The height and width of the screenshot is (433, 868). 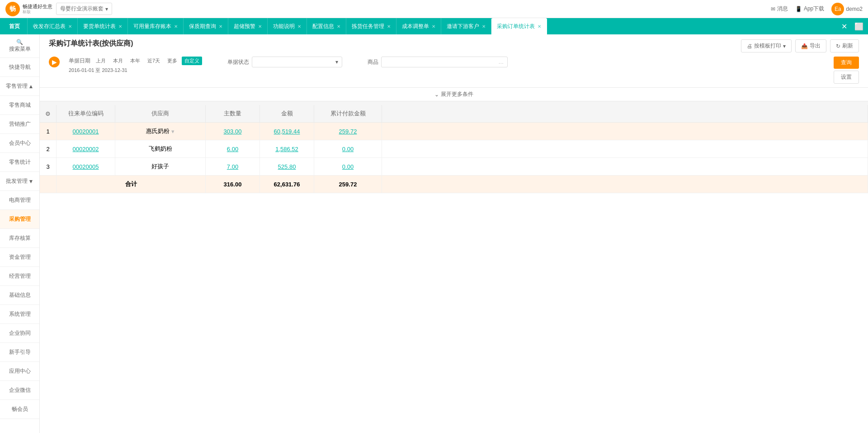 What do you see at coordinates (20, 276) in the screenshot?
I see `sidebar-item-operations: 经营管理` at bounding box center [20, 276].